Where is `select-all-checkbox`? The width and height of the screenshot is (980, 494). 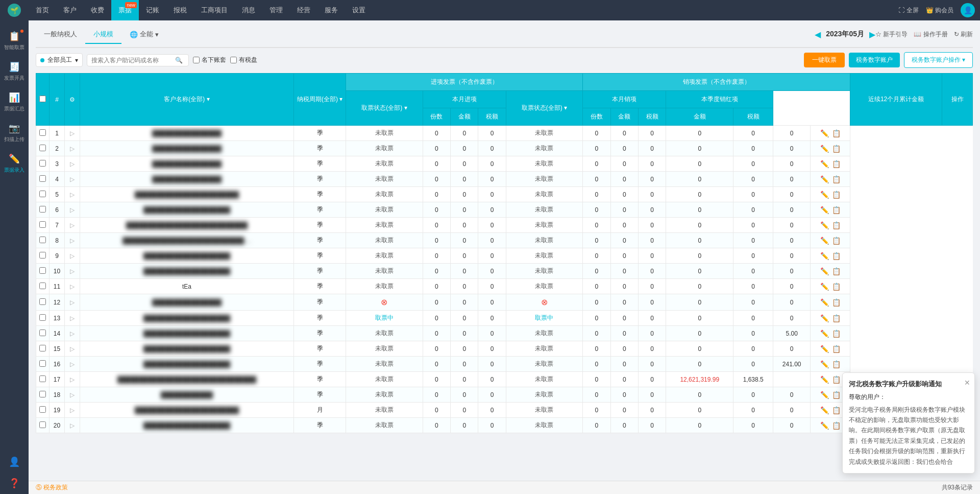
select-all-checkbox is located at coordinates (43, 99).